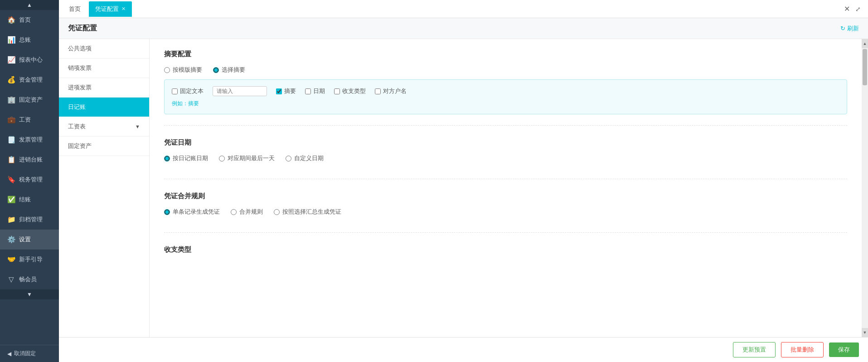 This screenshot has width=868, height=362. I want to click on left-nav-payroll: 工资表 ▼, so click(104, 127).